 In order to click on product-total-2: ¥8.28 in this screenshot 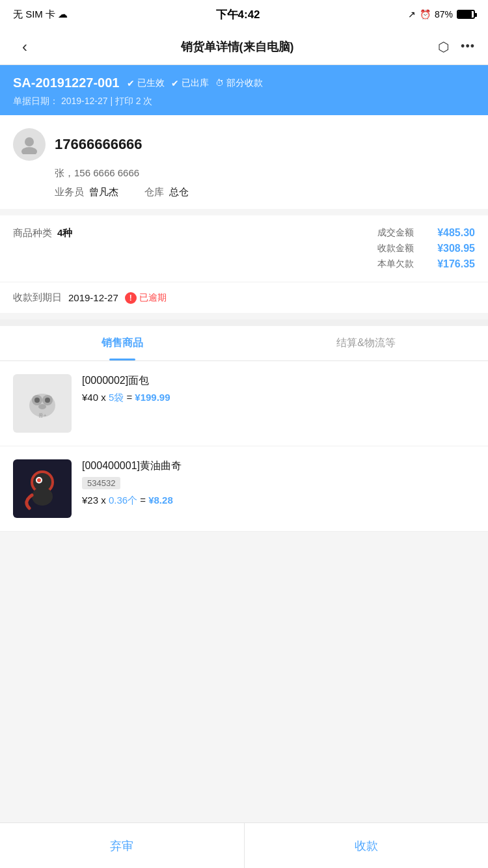, I will do `click(161, 500)`.